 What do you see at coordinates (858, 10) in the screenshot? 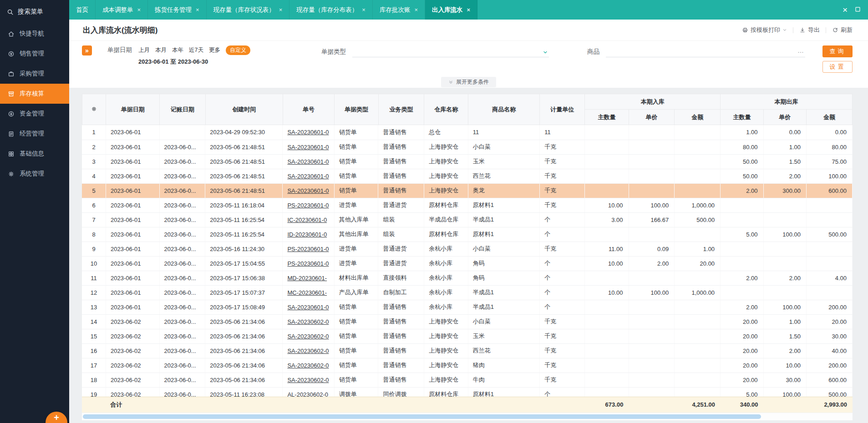
I see `fullscreen-icon` at bounding box center [858, 10].